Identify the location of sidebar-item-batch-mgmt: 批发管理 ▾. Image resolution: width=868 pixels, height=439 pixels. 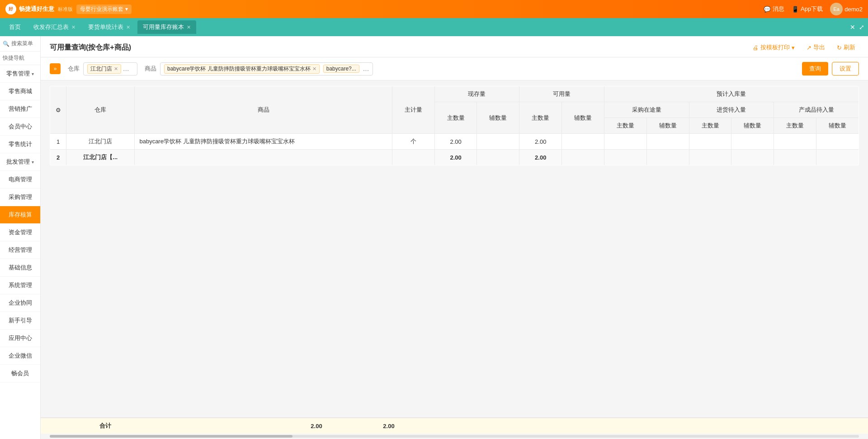
(20, 162).